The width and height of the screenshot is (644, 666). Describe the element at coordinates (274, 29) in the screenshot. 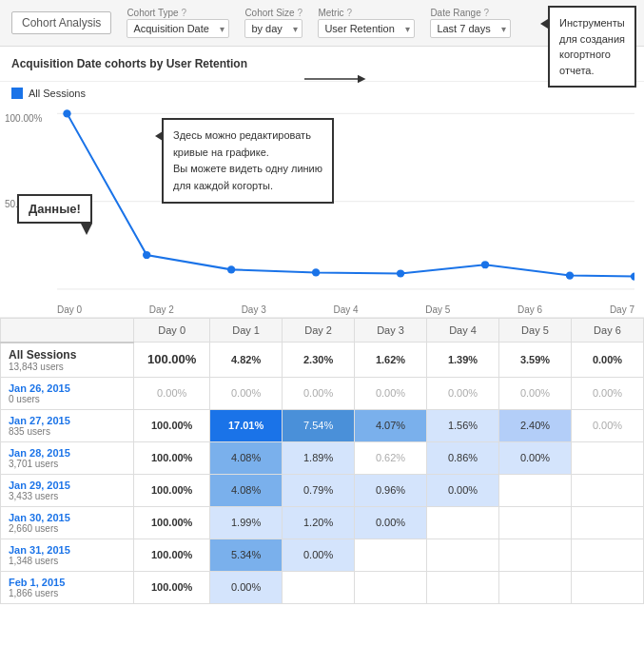

I see `cohort-size-select: by day` at that location.